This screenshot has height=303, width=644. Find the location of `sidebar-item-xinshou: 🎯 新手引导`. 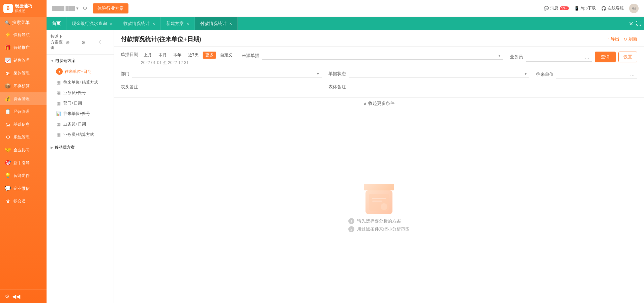

sidebar-item-xinshou: 🎯 新手引导 is located at coordinates (23, 163).